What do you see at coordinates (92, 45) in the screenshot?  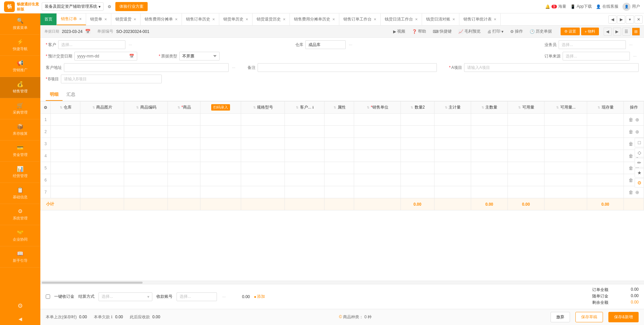 I see `customer-input: 选择...` at bounding box center [92, 45].